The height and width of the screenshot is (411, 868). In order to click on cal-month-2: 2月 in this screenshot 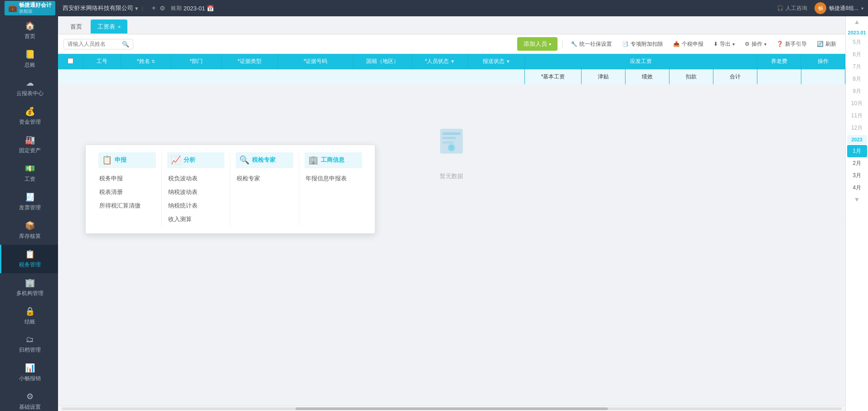, I will do `click(857, 163)`.